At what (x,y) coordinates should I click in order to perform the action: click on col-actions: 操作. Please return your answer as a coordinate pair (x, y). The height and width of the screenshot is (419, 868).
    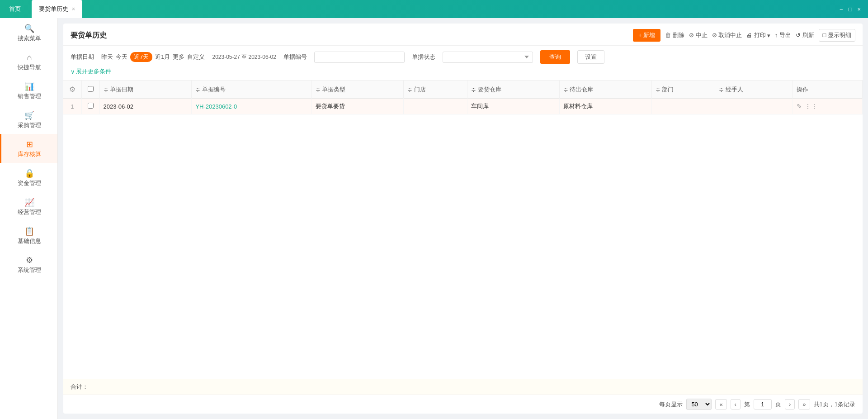
    Looking at the image, I should click on (828, 90).